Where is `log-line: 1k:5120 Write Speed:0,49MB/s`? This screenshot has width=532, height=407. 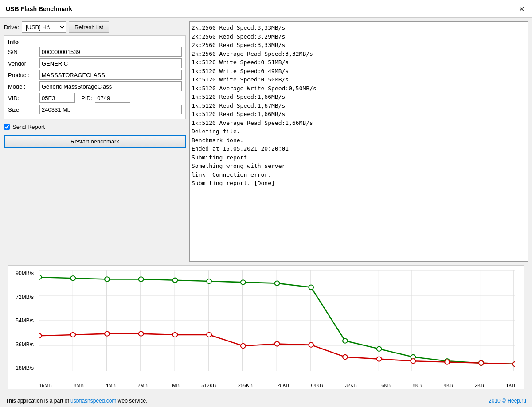
log-line: 1k:5120 Write Speed:0,49MB/s is located at coordinates (359, 71).